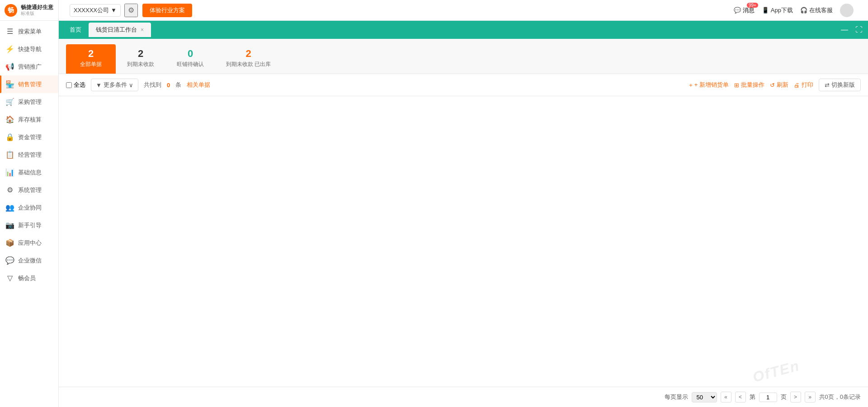 This screenshot has width=868, height=407. I want to click on sidebar-item-basic-info: 📊基础信息, so click(29, 173).